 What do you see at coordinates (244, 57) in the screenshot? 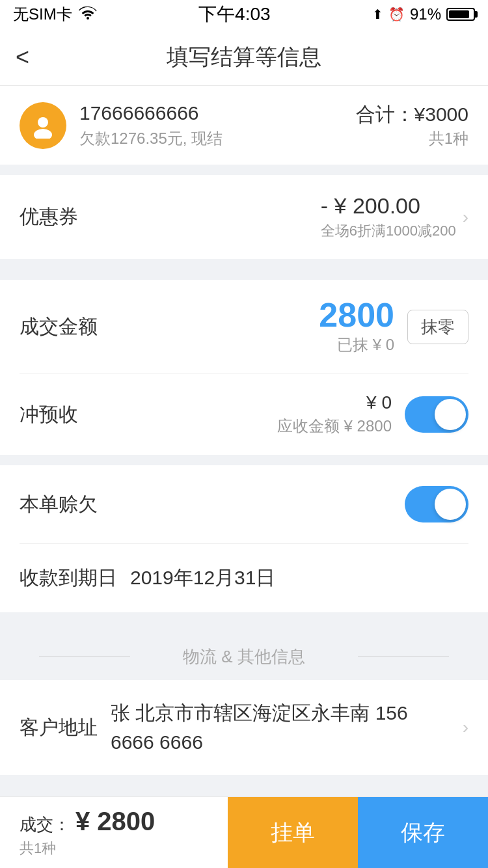
I see `page-title: 填写结算等信息` at bounding box center [244, 57].